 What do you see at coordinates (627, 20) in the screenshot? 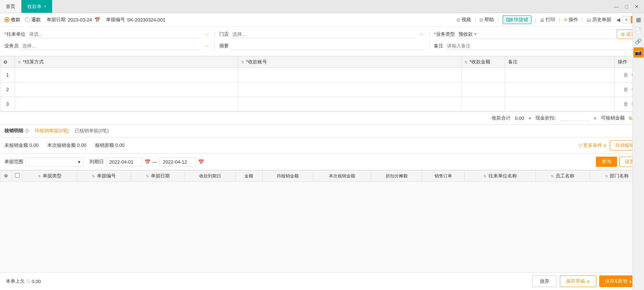
I see `view-list: ≡` at bounding box center [627, 20].